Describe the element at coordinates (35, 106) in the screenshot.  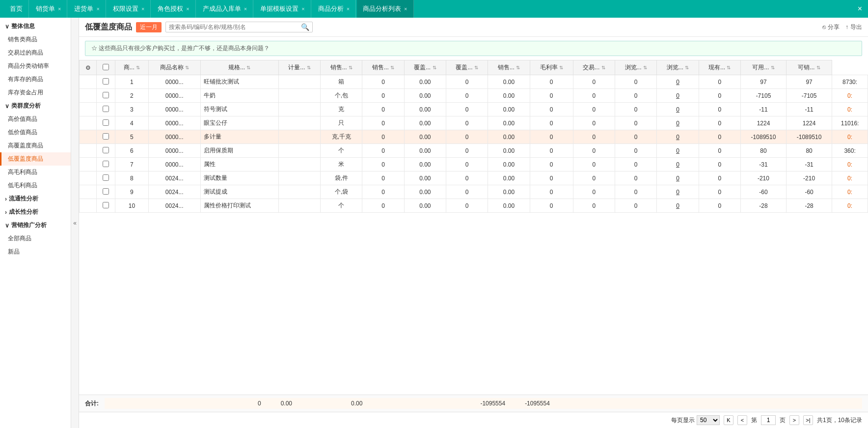
I see `sidebar-group-cluster: ∨ 类群度分析` at that location.